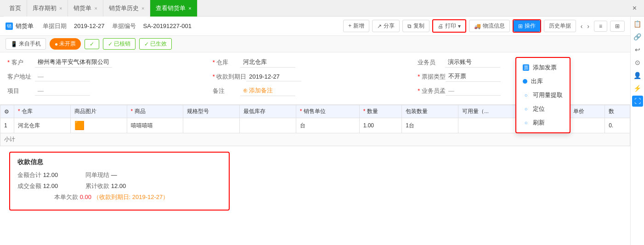  What do you see at coordinates (478, 26) in the screenshot?
I see `truck-icon: 🚚` at bounding box center [478, 26].